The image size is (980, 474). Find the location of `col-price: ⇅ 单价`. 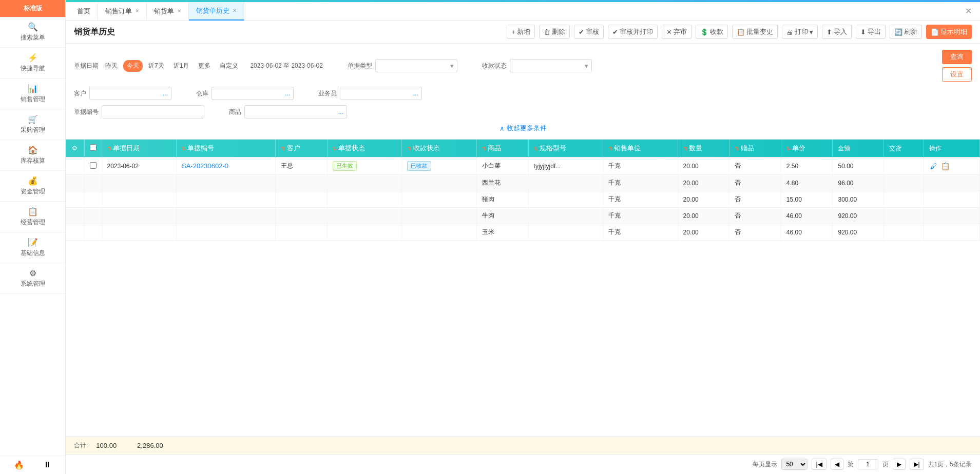

col-price: ⇅ 单价 is located at coordinates (807, 149).